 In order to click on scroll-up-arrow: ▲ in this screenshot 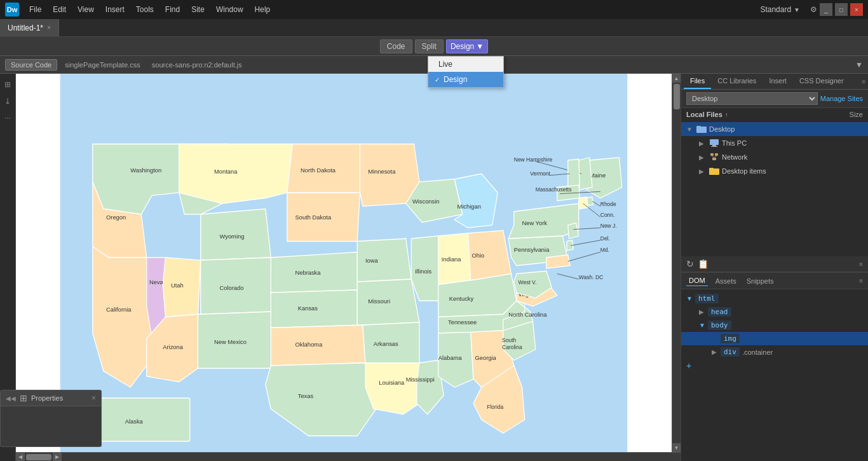, I will do `click(677, 78)`.